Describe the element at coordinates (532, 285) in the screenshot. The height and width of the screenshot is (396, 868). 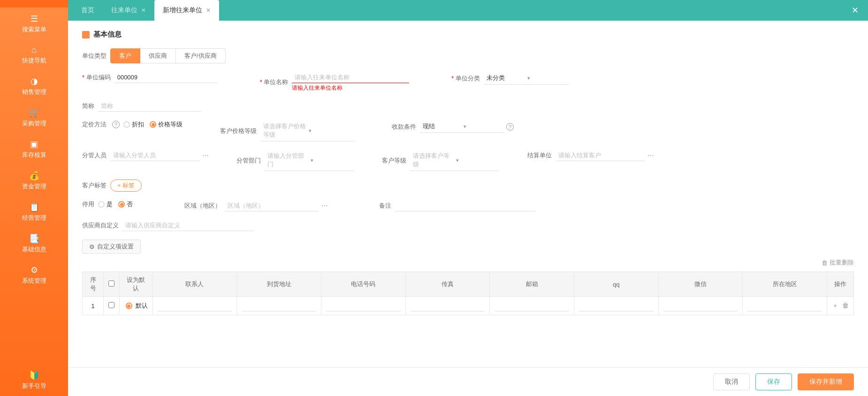
I see `col-email: 邮箱` at that location.